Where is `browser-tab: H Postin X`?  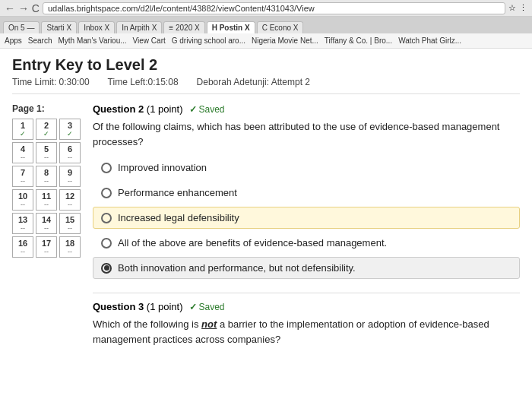
browser-tab: H Postin X is located at coordinates (231, 27).